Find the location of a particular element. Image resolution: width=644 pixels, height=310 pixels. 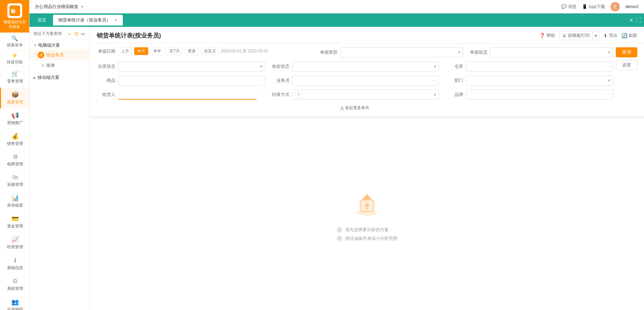

goods-select: ··· is located at coordinates (192, 81).